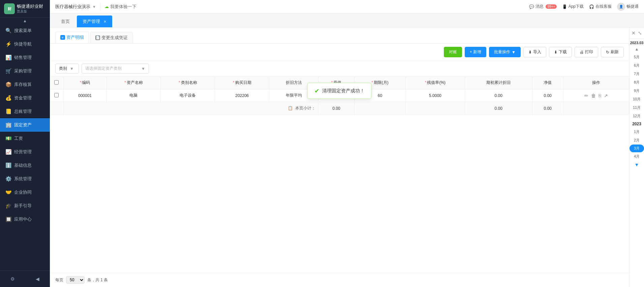 The height and width of the screenshot is (287, 644). Describe the element at coordinates (25, 165) in the screenshot. I see `sidebar-item-basicinfo: ℹ️ 基础信息` at that location.